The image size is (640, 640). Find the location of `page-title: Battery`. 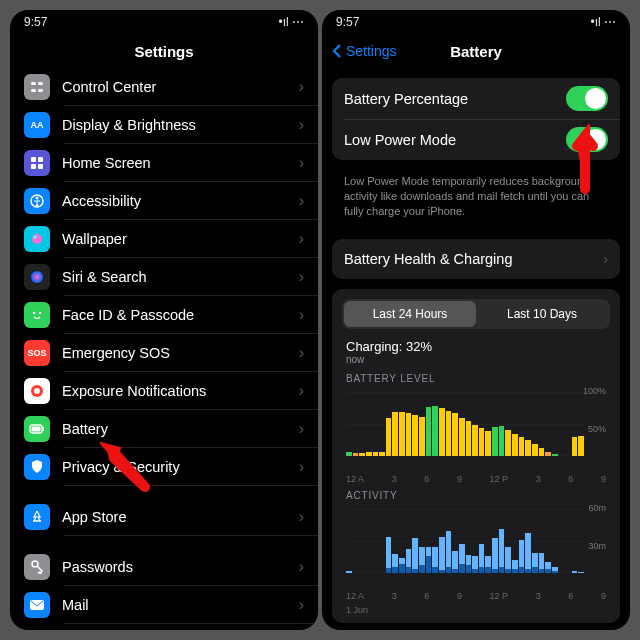

page-title: Battery is located at coordinates (476, 52).